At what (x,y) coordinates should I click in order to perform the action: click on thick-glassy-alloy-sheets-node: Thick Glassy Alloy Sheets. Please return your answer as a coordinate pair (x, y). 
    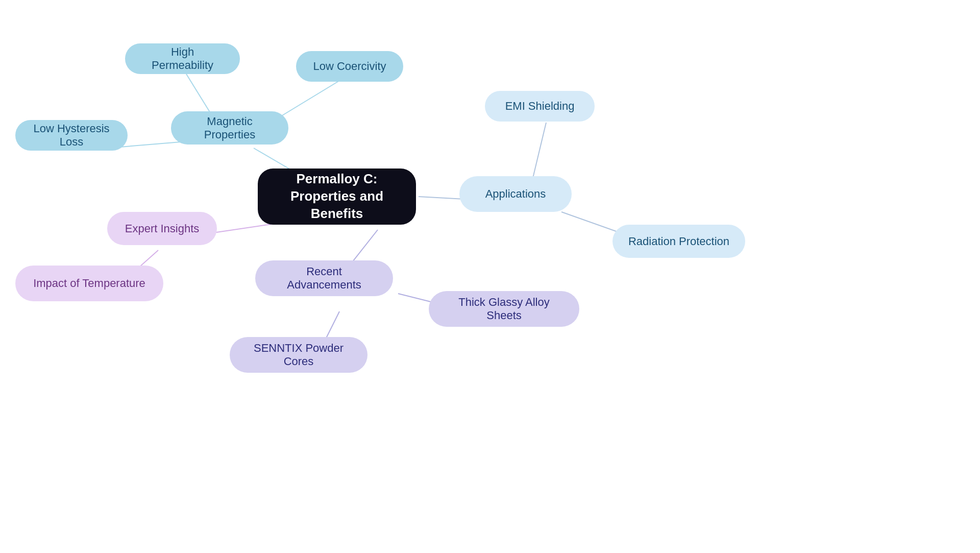
    Looking at the image, I should click on (504, 309).